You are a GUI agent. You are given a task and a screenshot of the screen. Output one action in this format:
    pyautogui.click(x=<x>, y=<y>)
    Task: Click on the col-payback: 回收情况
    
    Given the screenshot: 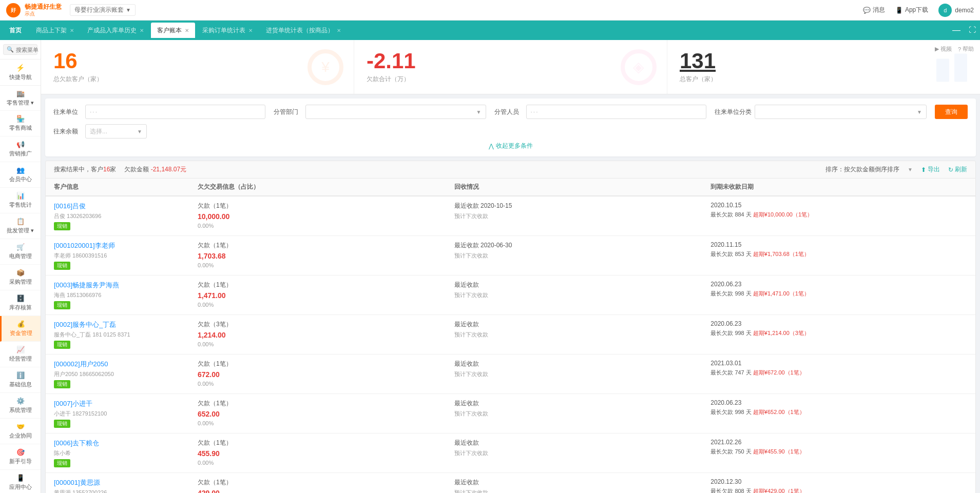 What is the action you would take?
    pyautogui.click(x=583, y=187)
    